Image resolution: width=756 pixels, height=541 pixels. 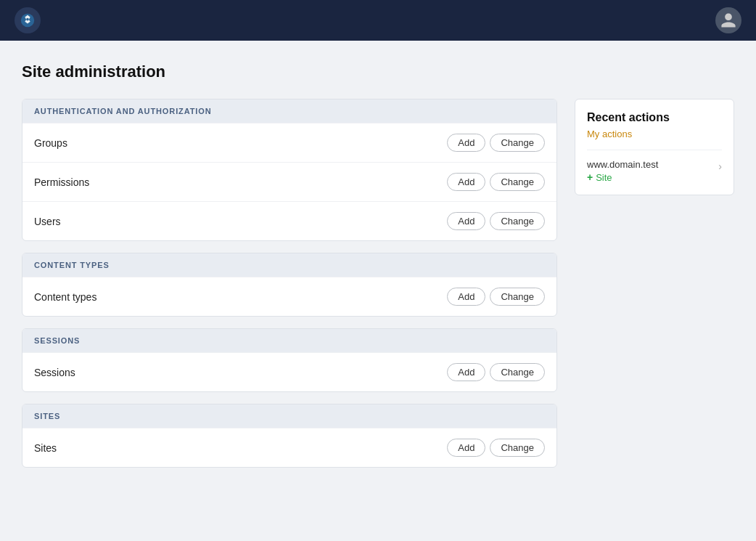 What do you see at coordinates (590, 177) in the screenshot?
I see `add-icon: +` at bounding box center [590, 177].